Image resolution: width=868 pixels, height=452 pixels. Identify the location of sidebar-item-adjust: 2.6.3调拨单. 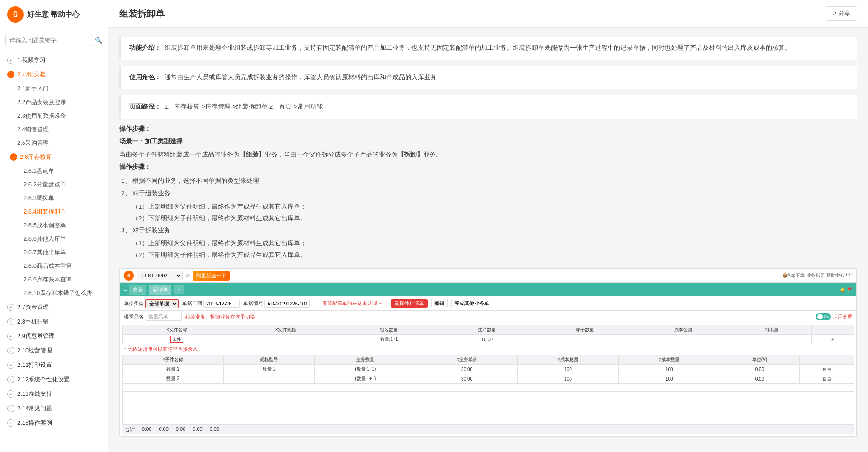
(54, 198).